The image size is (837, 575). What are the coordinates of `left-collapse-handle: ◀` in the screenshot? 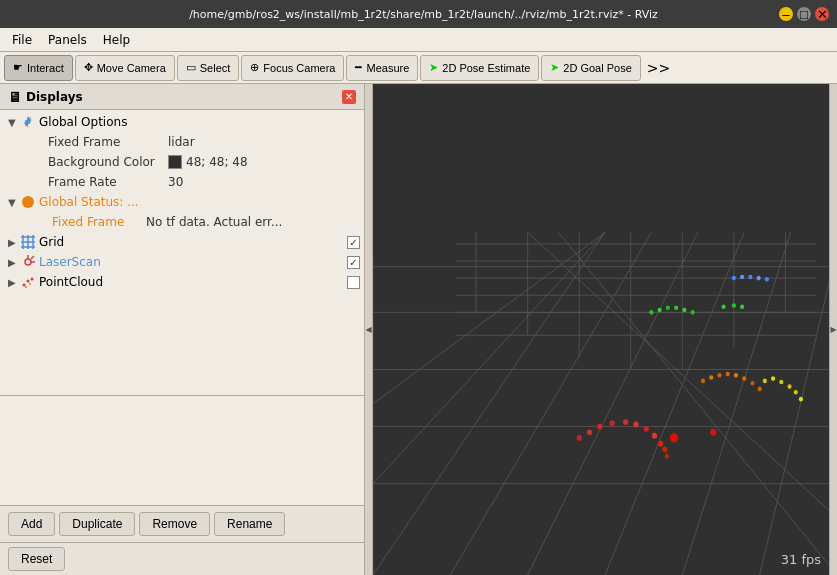 It's located at (369, 330).